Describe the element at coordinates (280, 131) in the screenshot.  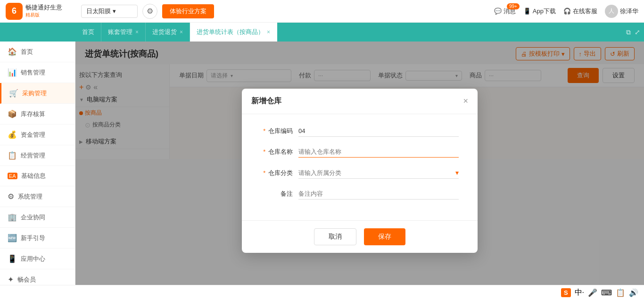
I see `code-label: * 仓库编码` at that location.